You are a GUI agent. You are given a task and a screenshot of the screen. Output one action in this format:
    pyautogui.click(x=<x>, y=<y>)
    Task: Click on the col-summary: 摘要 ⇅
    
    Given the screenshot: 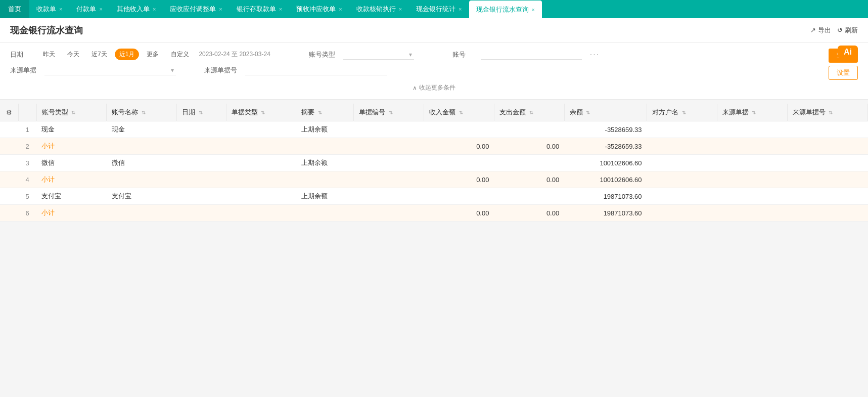 What is the action you would take?
    pyautogui.click(x=325, y=112)
    